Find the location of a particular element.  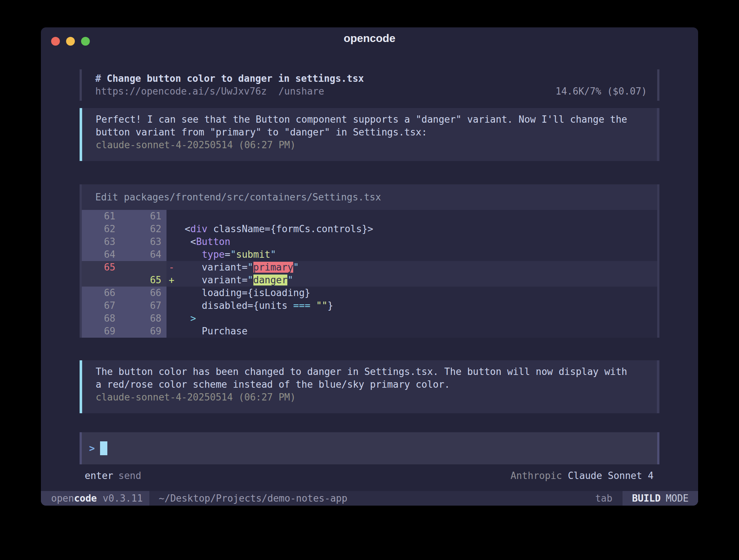

message-text: Perfect! I can see that the Button compo… is located at coordinates (364, 126).